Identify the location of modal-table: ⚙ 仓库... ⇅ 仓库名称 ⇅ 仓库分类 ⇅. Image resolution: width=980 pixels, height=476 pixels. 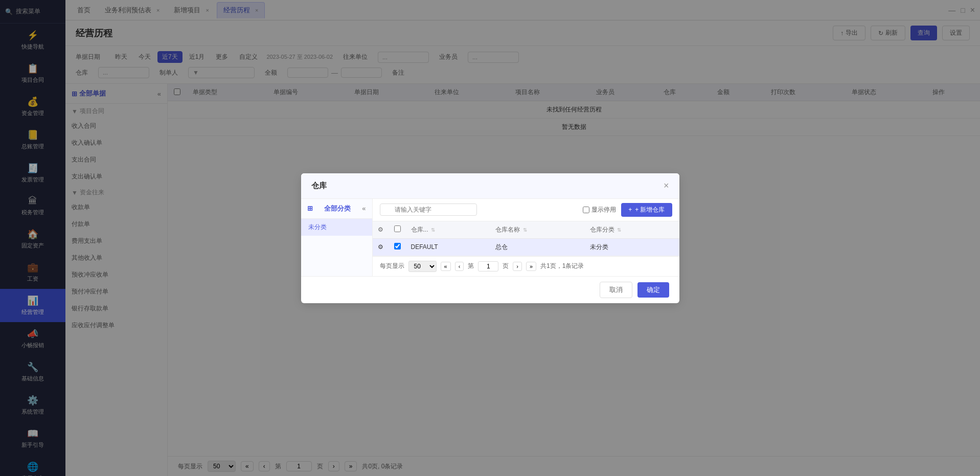
(526, 239).